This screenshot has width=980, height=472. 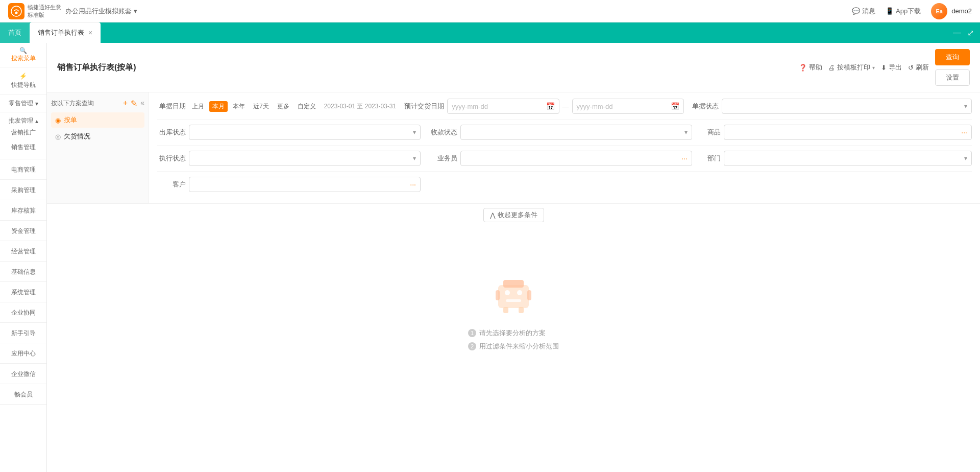 I want to click on collapse-scheme-icon: «, so click(x=142, y=103).